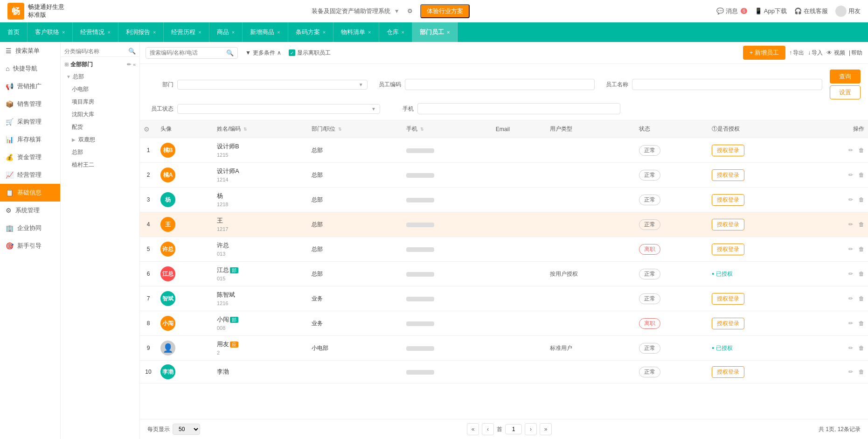 The height and width of the screenshot is (439, 868). What do you see at coordinates (410, 11) in the screenshot?
I see `gear-button: ⚙` at bounding box center [410, 11].